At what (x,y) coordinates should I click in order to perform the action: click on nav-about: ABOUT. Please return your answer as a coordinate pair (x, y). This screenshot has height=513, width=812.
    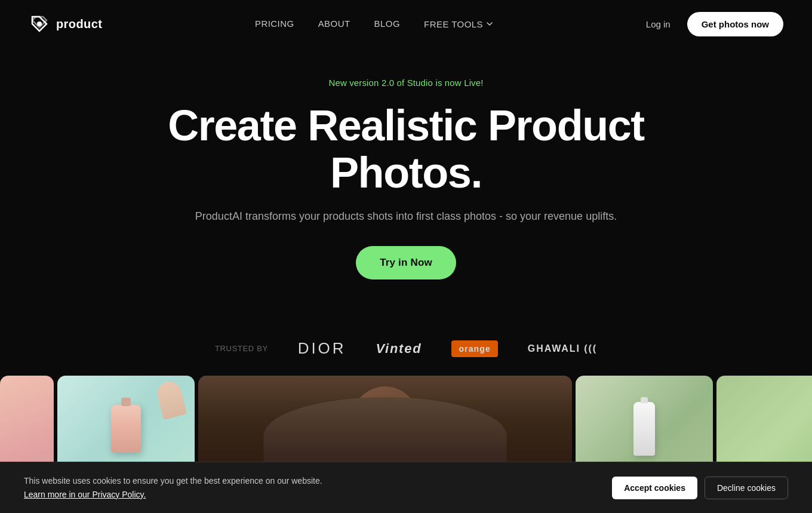
    Looking at the image, I should click on (334, 24).